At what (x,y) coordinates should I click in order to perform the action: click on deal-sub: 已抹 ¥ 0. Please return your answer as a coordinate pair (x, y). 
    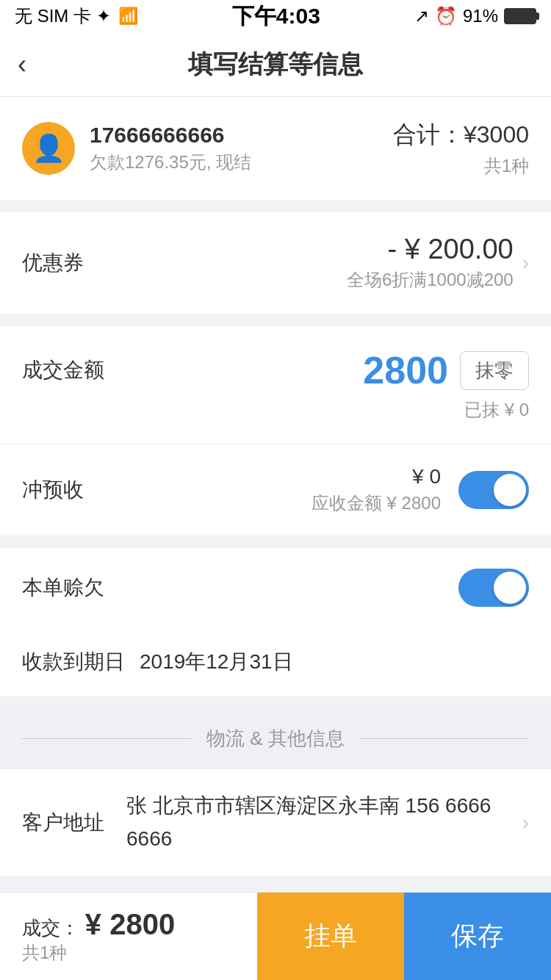
    Looking at the image, I should click on (276, 410).